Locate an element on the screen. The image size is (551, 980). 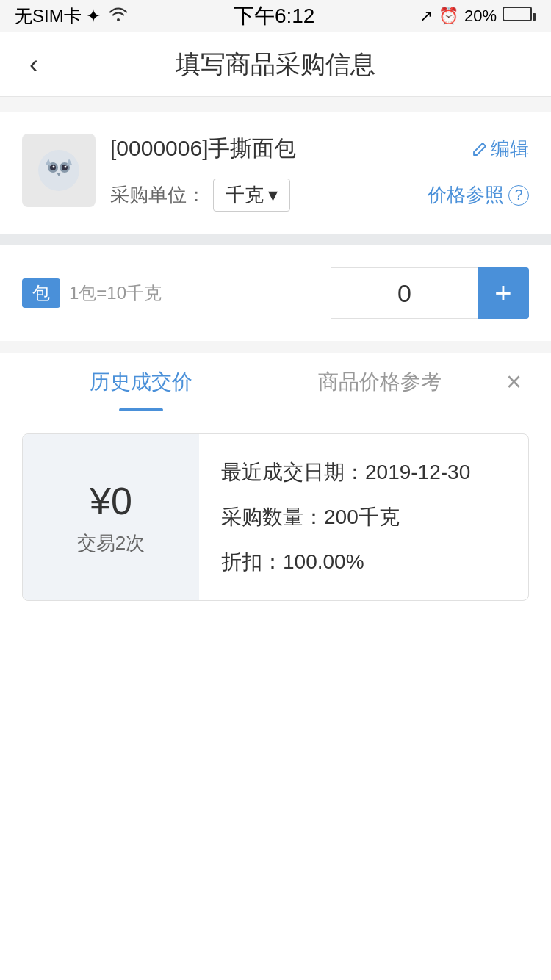
product-card: [0000006]手撕面包 编辑 采购单位： 千克 ▾ 价格参照 ? is located at coordinates (276, 173).